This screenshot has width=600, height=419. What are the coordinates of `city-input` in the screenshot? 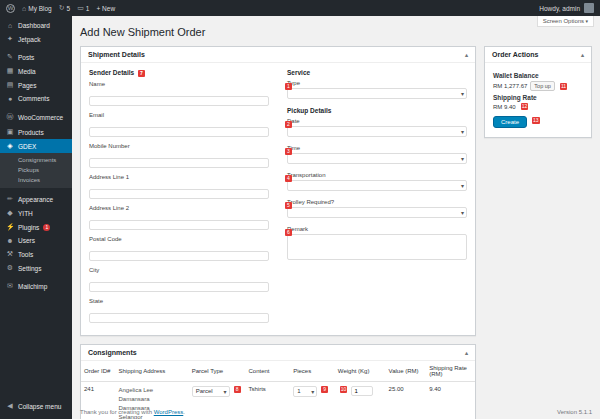 It's located at (179, 287).